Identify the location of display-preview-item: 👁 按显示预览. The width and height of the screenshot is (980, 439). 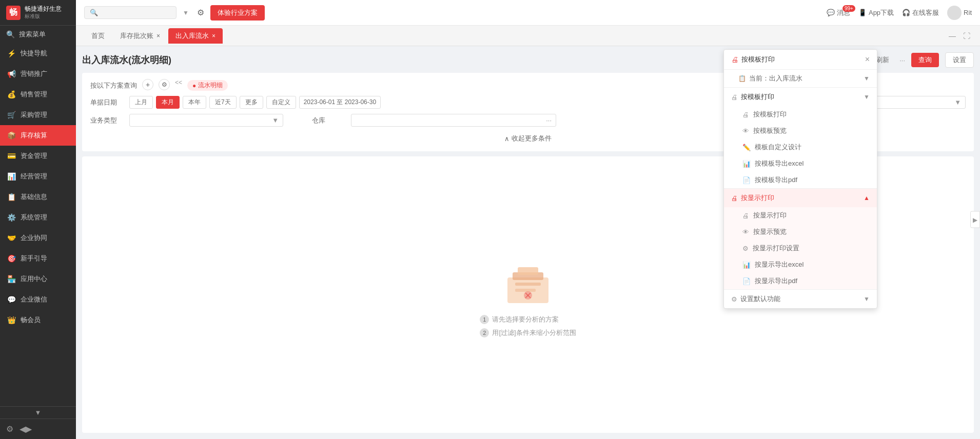
(800, 232).